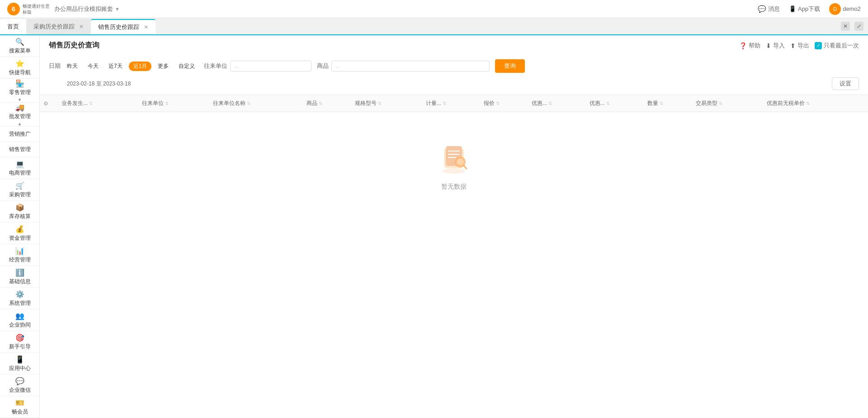 The height and width of the screenshot is (418, 868). What do you see at coordinates (98, 104) in the screenshot?
I see `col-business-date: 业务发生... ⇅` at bounding box center [98, 104].